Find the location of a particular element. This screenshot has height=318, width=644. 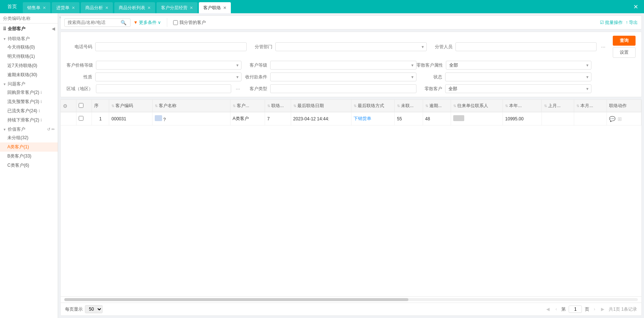

per-page-label: 每页显示 is located at coordinates (74, 309).